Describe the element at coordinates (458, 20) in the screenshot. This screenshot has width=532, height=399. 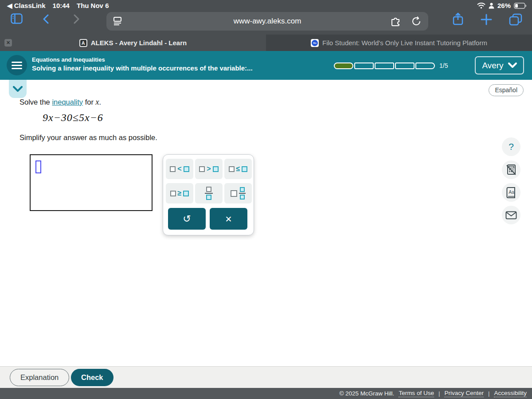
I see `share-icon` at that location.